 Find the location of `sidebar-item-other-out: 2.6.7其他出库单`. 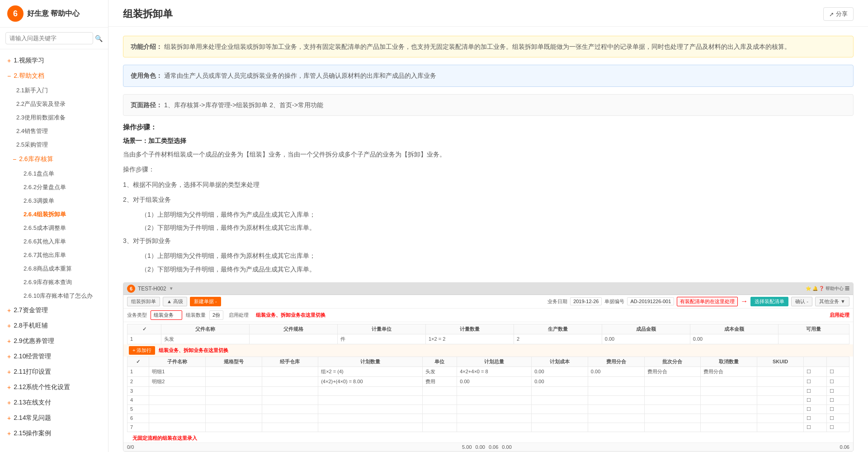

sidebar-item-other-out: 2.6.7其他出库单 is located at coordinates (54, 255).